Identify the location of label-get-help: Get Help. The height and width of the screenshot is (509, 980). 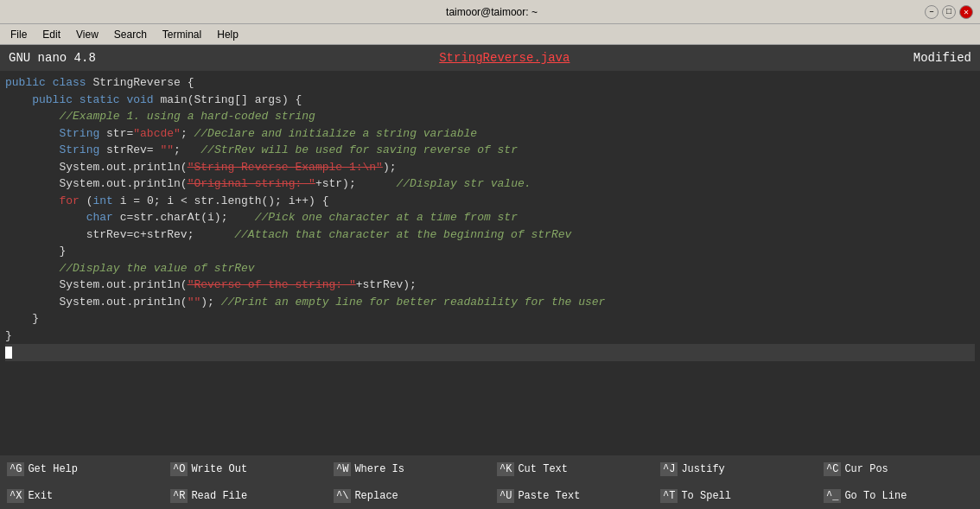
(53, 469).